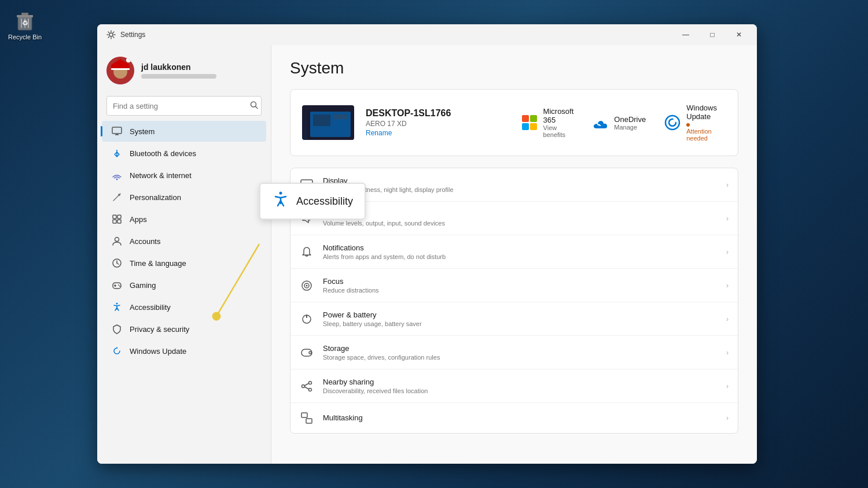  I want to click on onedrive-icon, so click(600, 123).